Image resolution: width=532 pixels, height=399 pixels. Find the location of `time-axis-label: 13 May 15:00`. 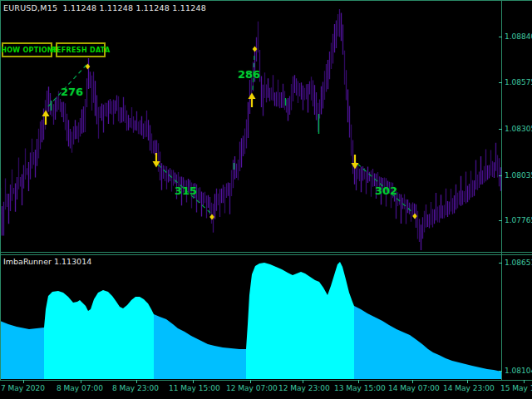

time-axis-label: 13 May 15:00 is located at coordinates (360, 388).